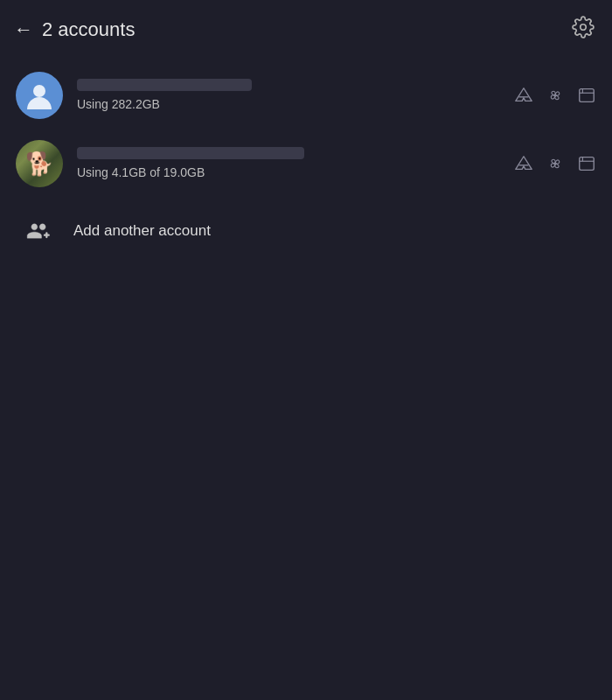 Image resolution: width=612 pixels, height=700 pixels. I want to click on add-account-label: Add another account, so click(142, 231).